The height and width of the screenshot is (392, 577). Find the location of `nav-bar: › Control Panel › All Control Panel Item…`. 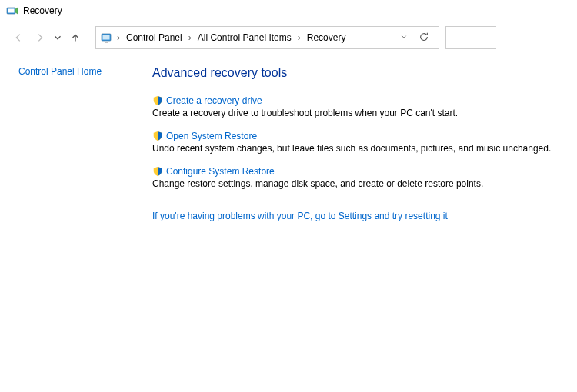

nav-bar: › Control Panel › All Control Panel Item… is located at coordinates (288, 38).